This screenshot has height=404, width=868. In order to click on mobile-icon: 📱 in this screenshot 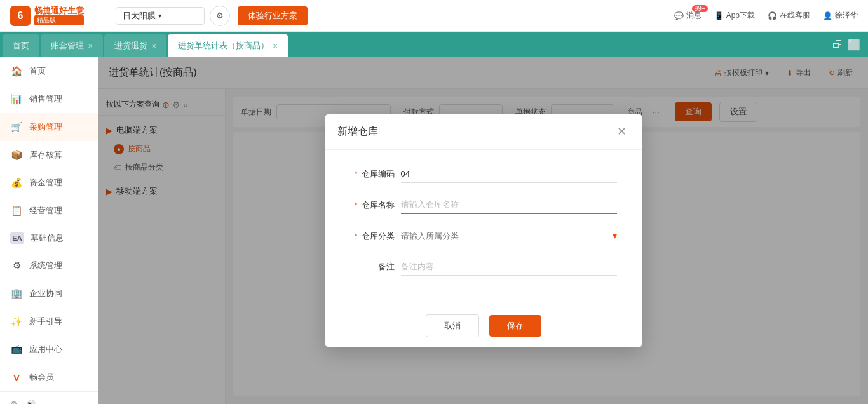, I will do `click(719, 16)`.